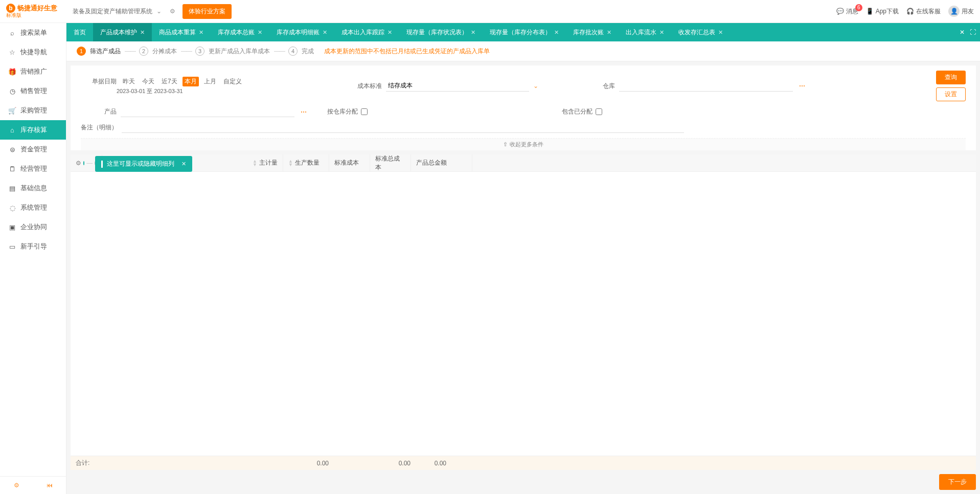 The width and height of the screenshot is (980, 494). What do you see at coordinates (170, 82) in the screenshot?
I see `date-option: 近7天` at bounding box center [170, 82].